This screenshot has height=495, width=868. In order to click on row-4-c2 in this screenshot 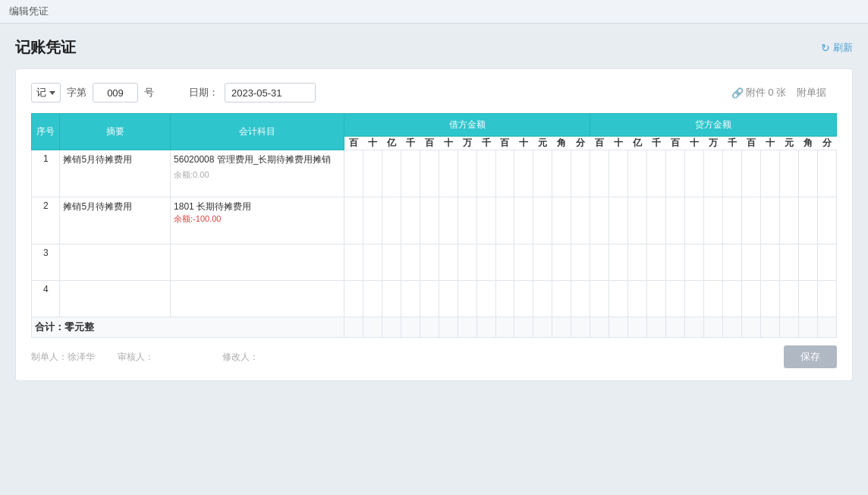, I will do `click(619, 299)`.